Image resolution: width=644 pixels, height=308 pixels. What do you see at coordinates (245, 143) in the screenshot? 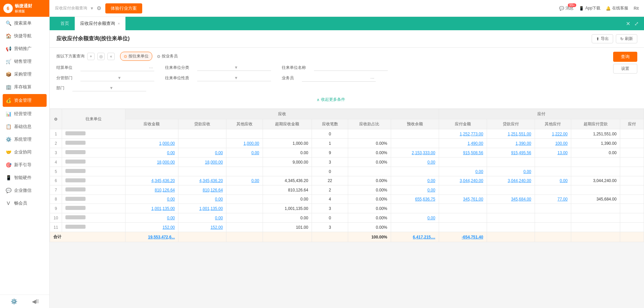
I see `row-cell: 1,000.00` at bounding box center [245, 143].